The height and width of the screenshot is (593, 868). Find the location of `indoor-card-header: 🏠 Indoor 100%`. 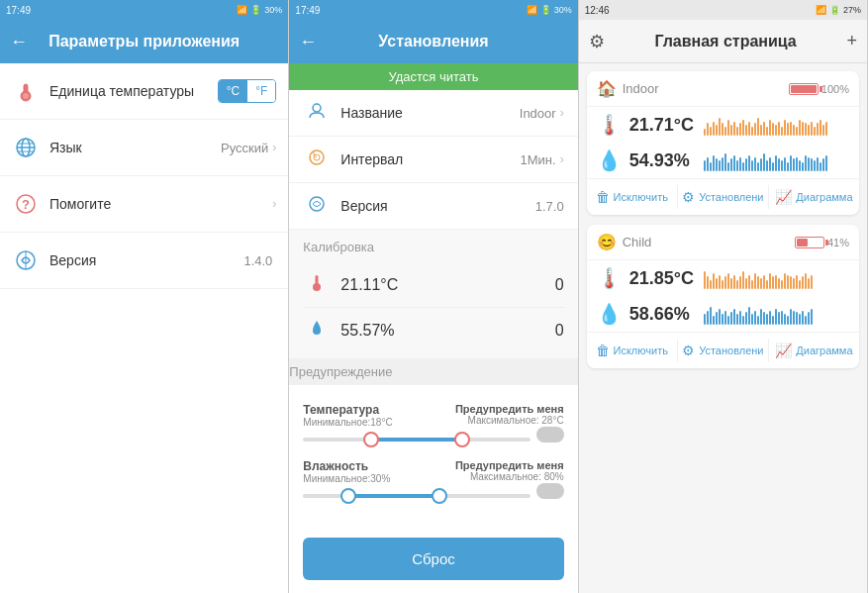

indoor-card-header: 🏠 Indoor 100% is located at coordinates (723, 89).